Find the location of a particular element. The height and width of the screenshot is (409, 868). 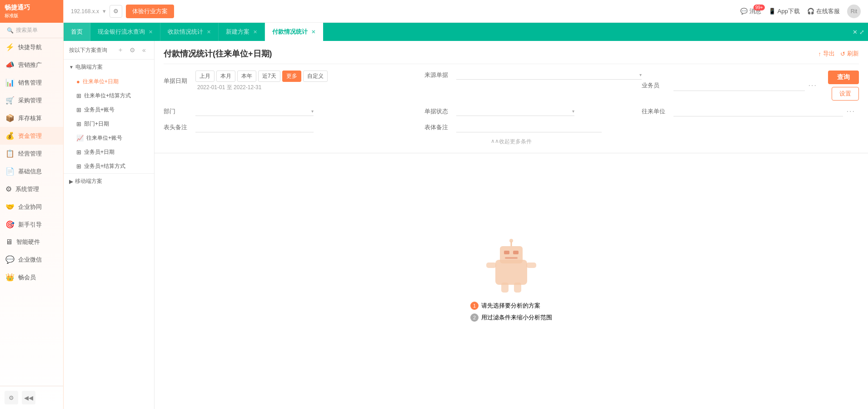

hardware-icon: 🖥 is located at coordinates (9, 242).